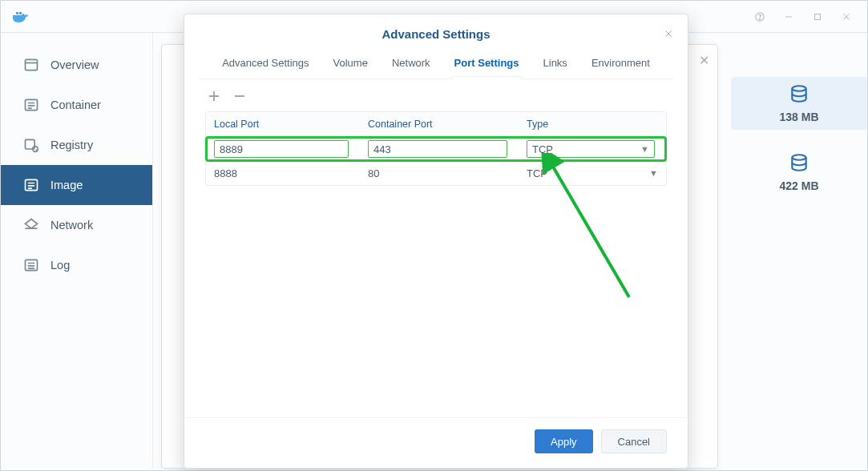 The width and height of the screenshot is (868, 471). What do you see at coordinates (789, 17) in the screenshot?
I see `minimize-button` at bounding box center [789, 17].